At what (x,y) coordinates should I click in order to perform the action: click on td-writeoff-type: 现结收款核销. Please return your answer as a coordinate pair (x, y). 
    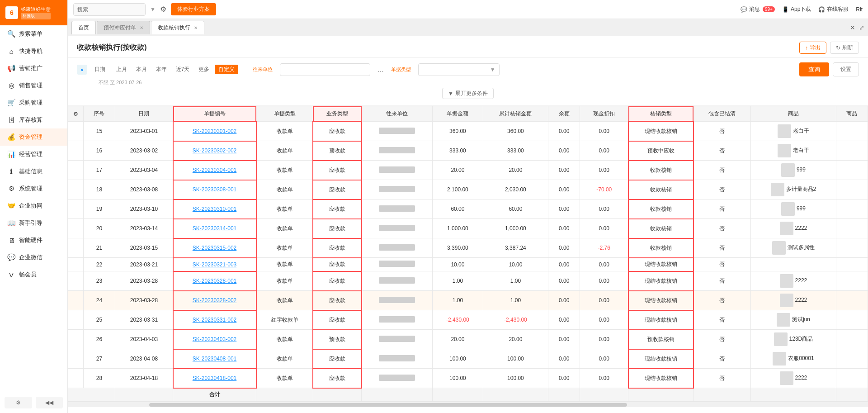
    Looking at the image, I should click on (661, 300).